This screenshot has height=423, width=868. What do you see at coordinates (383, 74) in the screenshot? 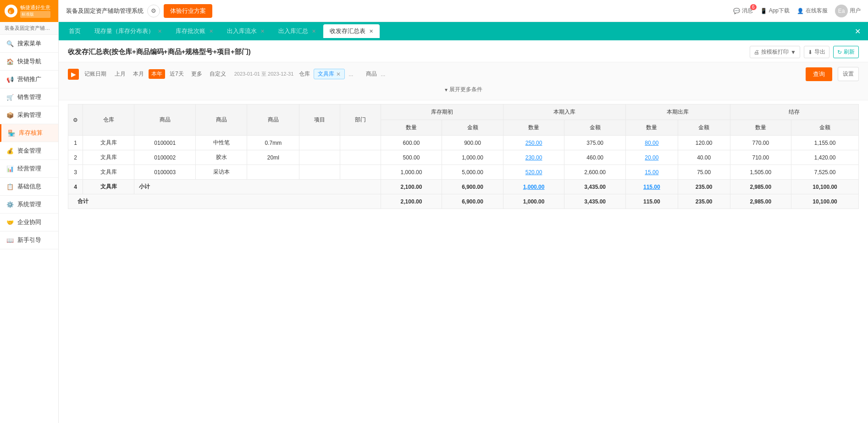
I see `commodity-more-button: ...` at bounding box center [383, 74].